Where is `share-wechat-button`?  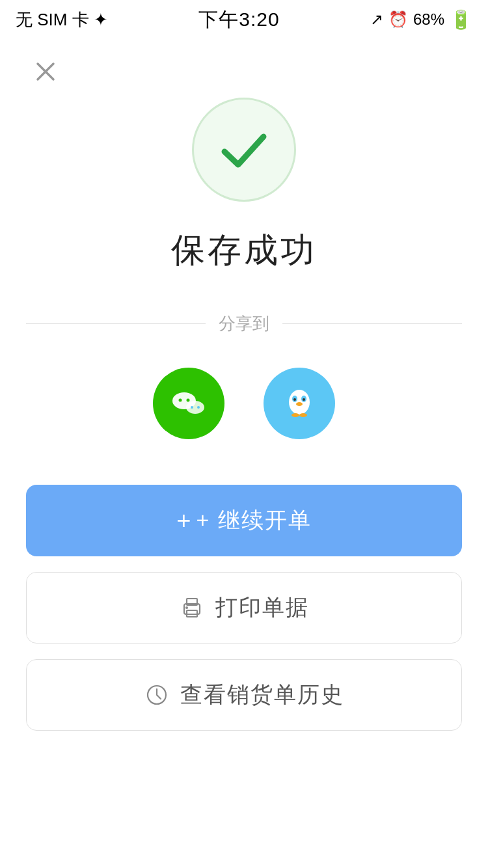
share-wechat-button is located at coordinates (189, 403).